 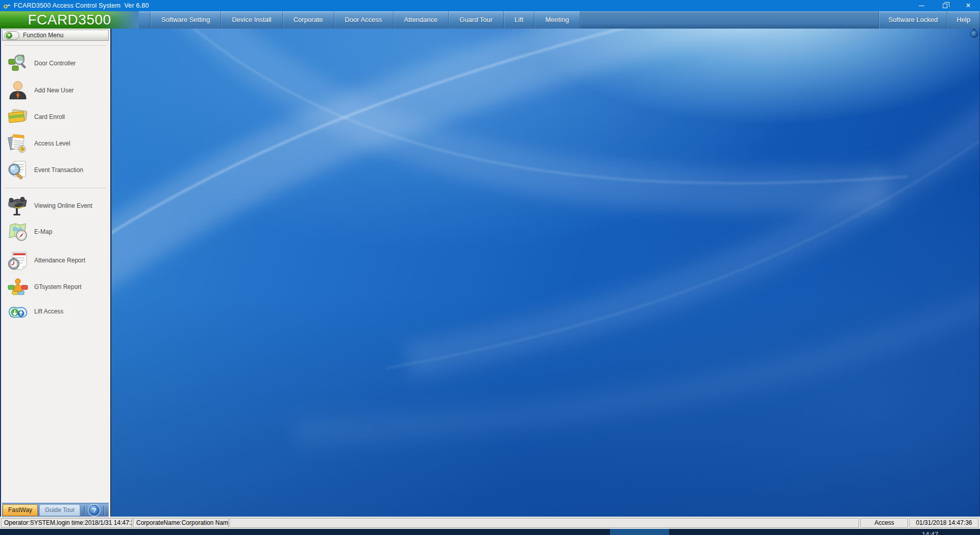 What do you see at coordinates (18, 170) in the screenshot?
I see `event-transaction-icon` at bounding box center [18, 170].